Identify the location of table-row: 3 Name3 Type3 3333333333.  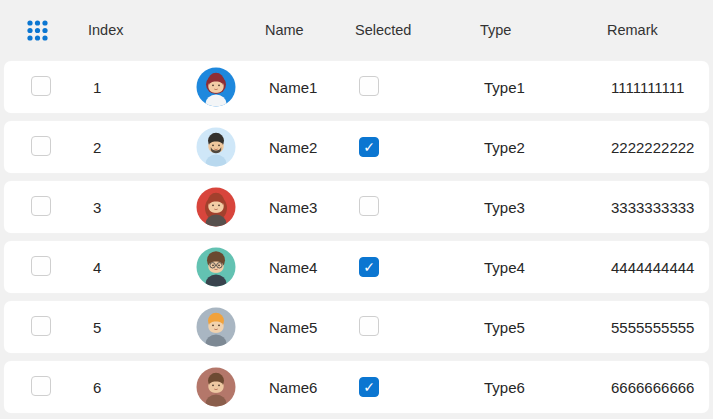
(356, 207).